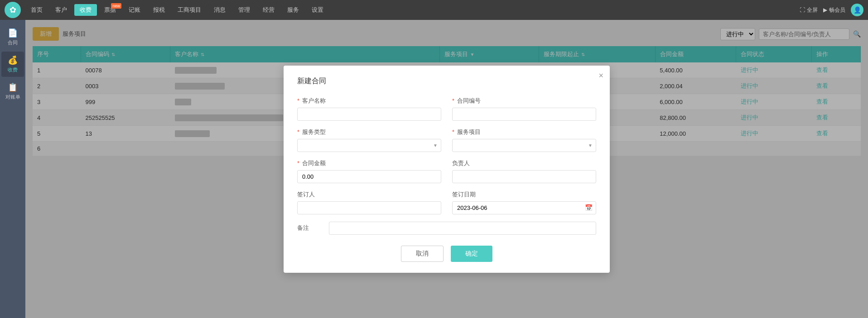 Image resolution: width=868 pixels, height=318 pixels. I want to click on service-type-select, so click(369, 146).